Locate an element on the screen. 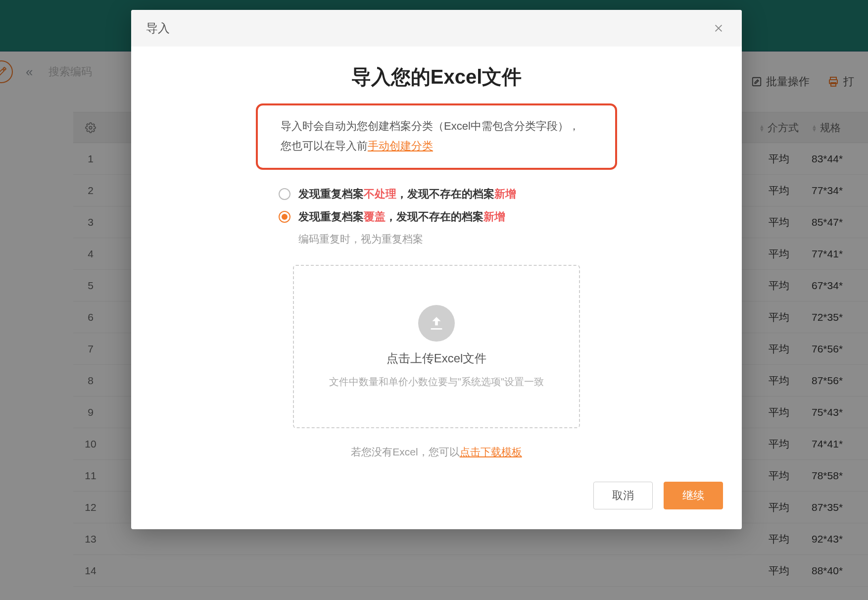 This screenshot has height=600, width=868. continue-button: 继续 is located at coordinates (693, 496).